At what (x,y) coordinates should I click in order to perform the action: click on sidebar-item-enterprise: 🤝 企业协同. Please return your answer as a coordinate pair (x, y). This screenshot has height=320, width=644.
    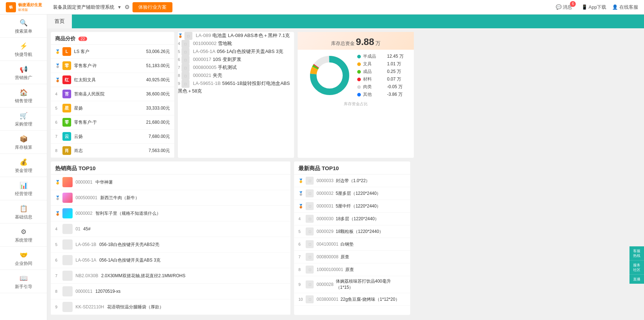
    Looking at the image, I should click on (23, 258).